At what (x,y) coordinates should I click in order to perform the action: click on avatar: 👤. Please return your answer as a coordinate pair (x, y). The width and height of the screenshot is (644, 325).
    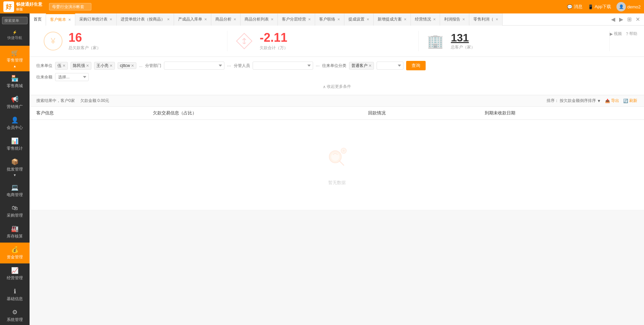
    Looking at the image, I should click on (621, 7).